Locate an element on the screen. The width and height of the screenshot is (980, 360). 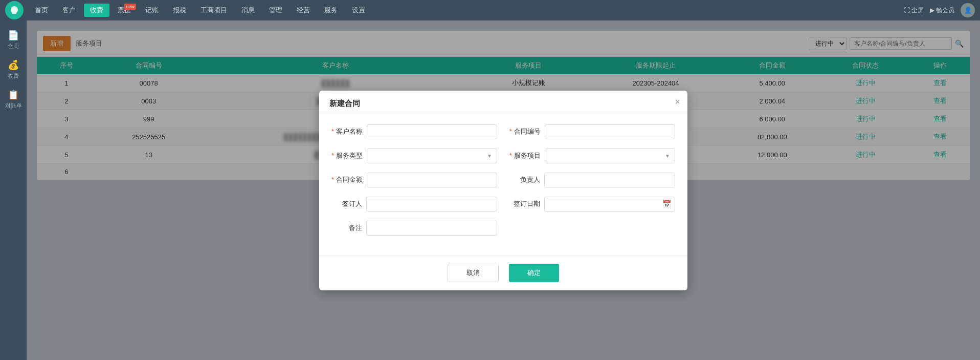
client-name-input is located at coordinates (432, 132).